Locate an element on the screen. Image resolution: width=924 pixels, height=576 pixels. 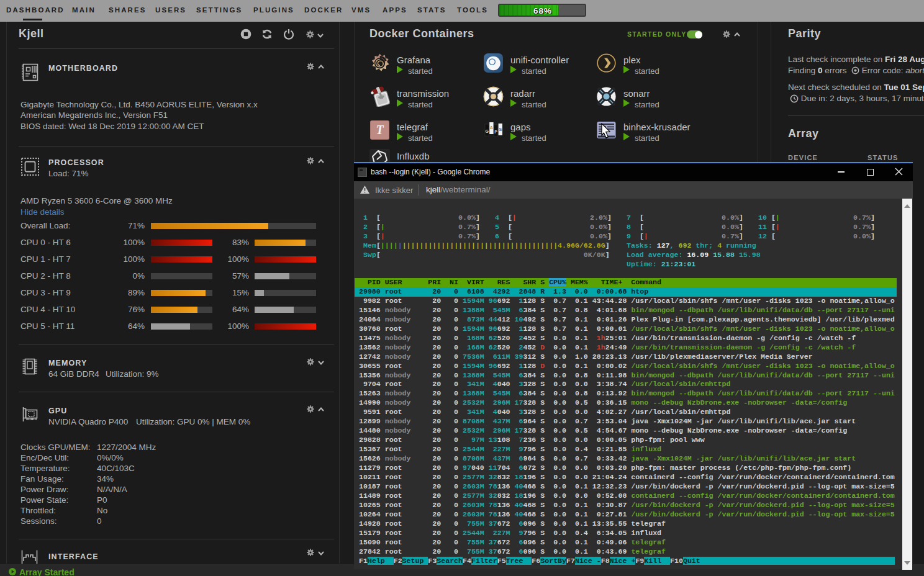
svg-text: S is located at coordinates (500, 129).